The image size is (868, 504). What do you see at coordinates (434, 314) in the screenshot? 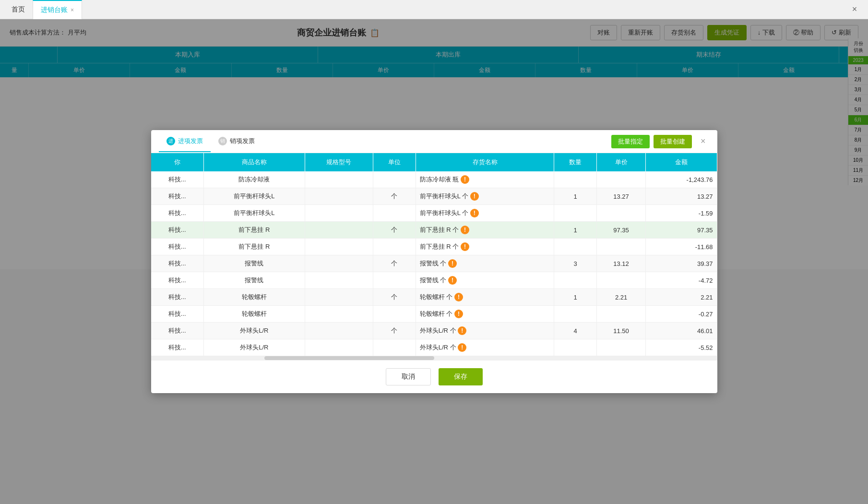
I see `table-row: 科技... 轮毂螺杆 轮毂螺杆 个 ! -0.27` at bounding box center [434, 314].